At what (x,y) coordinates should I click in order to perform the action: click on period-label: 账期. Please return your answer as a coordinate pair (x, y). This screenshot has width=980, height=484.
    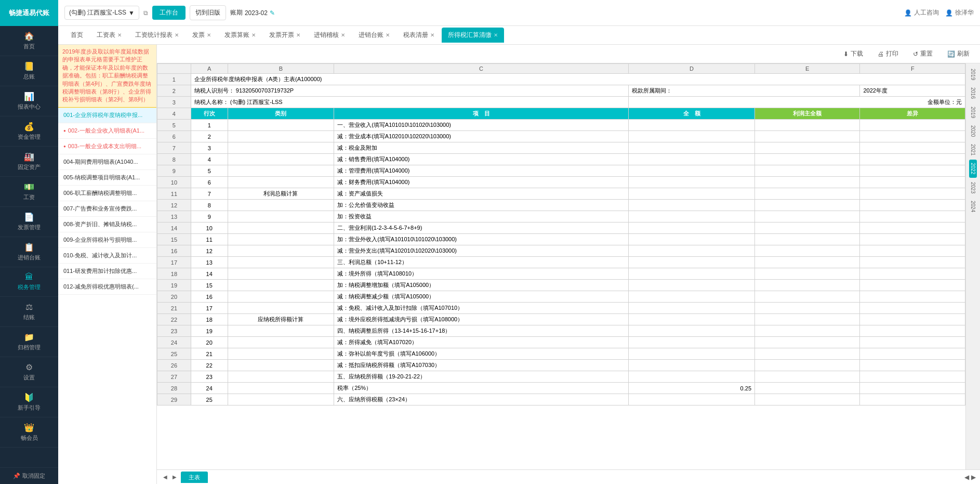
    Looking at the image, I should click on (236, 12).